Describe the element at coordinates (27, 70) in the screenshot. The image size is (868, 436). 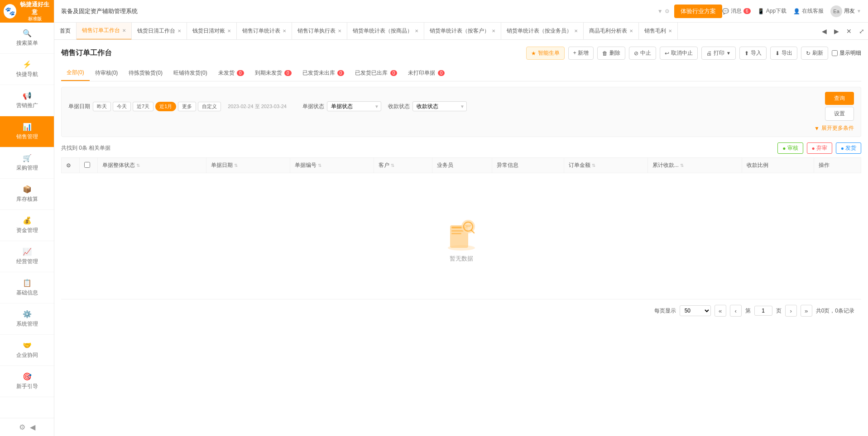
I see `sidebar-item-quick-nav: ⚡ 快捷导航` at that location.